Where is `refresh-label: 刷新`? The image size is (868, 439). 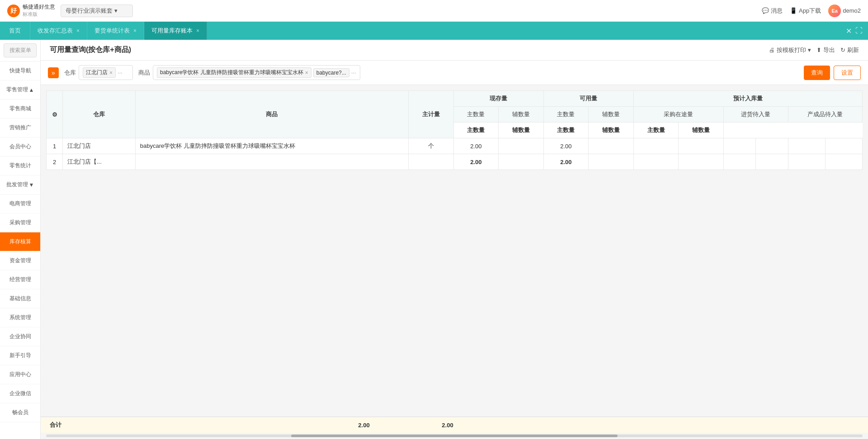 refresh-label: 刷新 is located at coordinates (853, 50).